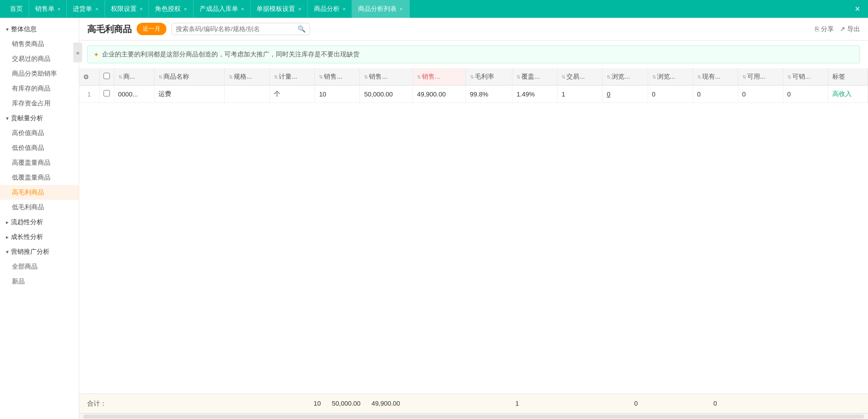 The width and height of the screenshot is (868, 419). What do you see at coordinates (77, 52) in the screenshot?
I see `collapse-icon: «` at bounding box center [77, 52].